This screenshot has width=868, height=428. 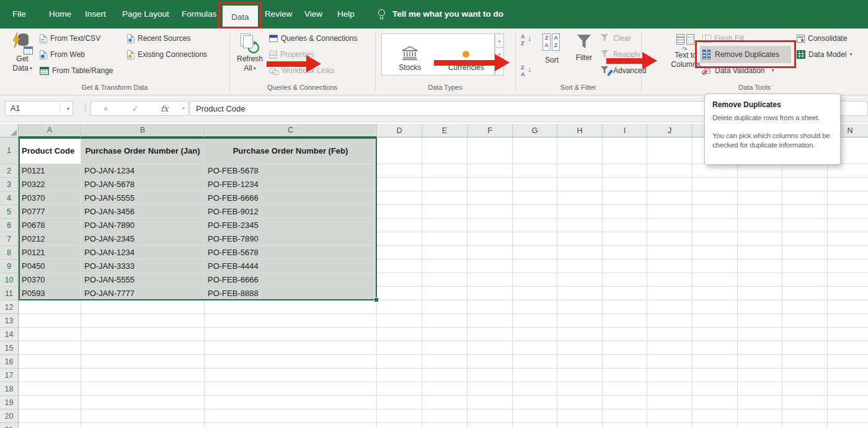 I want to click on cell-A21, so click(x=50, y=426).